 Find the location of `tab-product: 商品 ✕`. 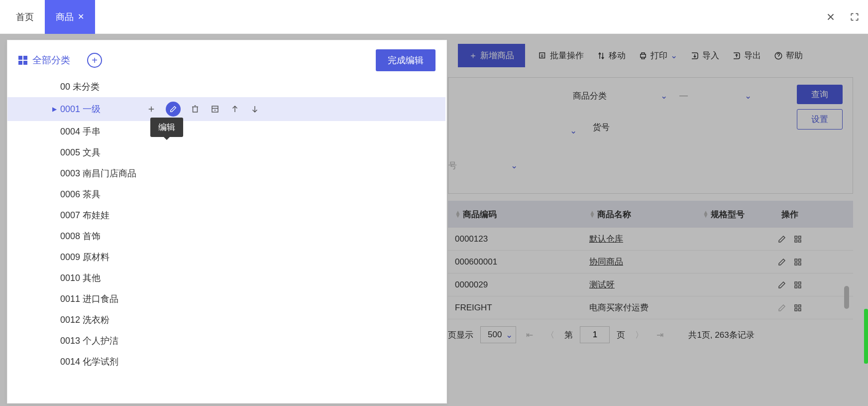

tab-product: 商品 ✕ is located at coordinates (70, 17).